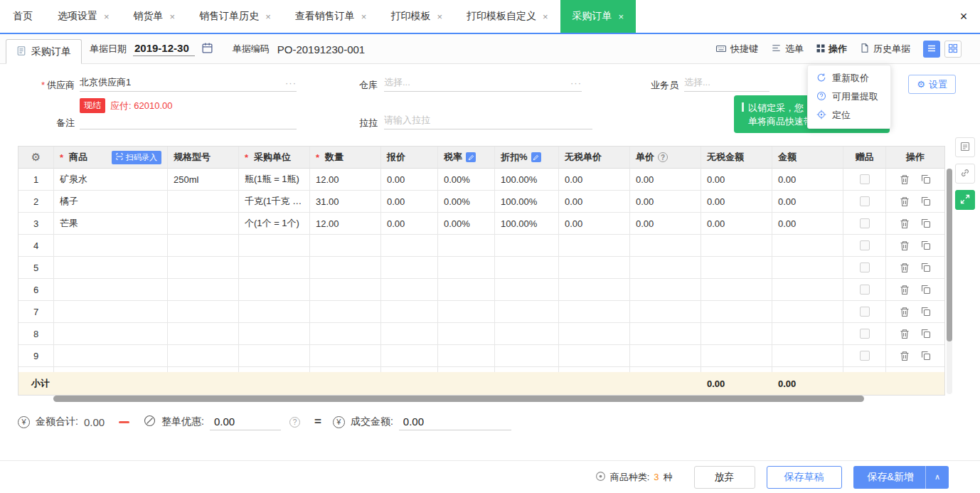 This screenshot has width=980, height=493. I want to click on cell-product: 矿泉水, so click(111, 179).